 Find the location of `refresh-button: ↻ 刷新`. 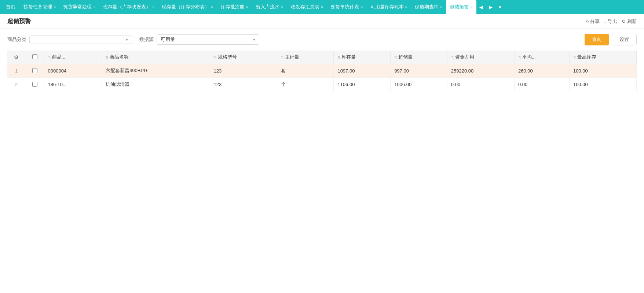

refresh-button: ↻ 刷新 is located at coordinates (629, 22).